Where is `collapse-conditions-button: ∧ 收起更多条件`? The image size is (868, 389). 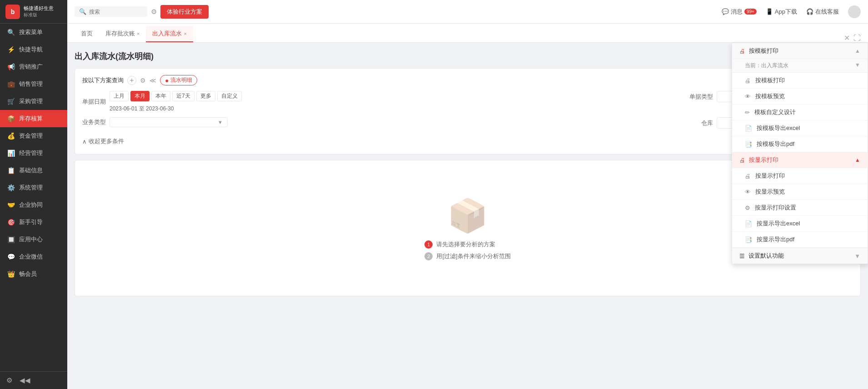
collapse-conditions-button: ∧ 收起更多条件 is located at coordinates (103, 141).